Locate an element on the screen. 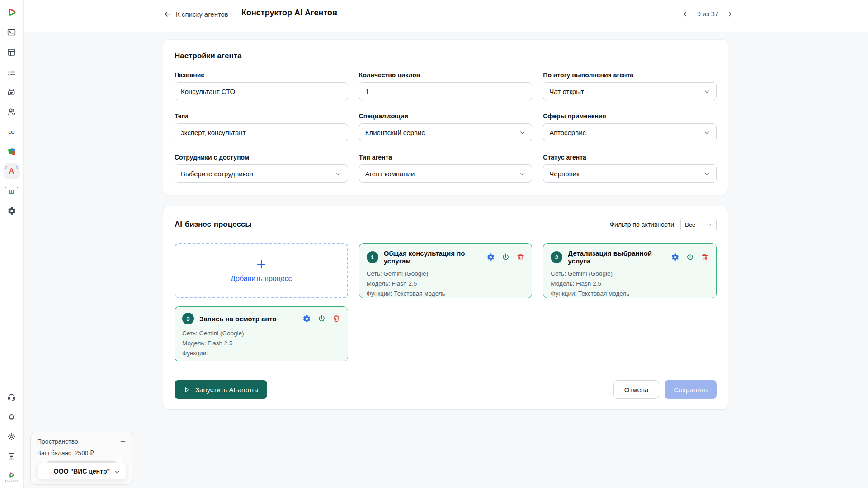 The image size is (868, 488). agent-type-select: Агент компании is located at coordinates (446, 174).